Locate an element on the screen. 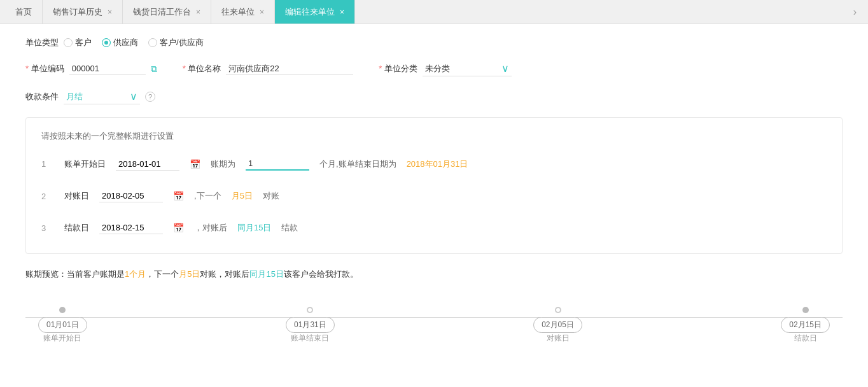 This screenshot has height=387, width=868. tab-more-button: › is located at coordinates (855, 12).